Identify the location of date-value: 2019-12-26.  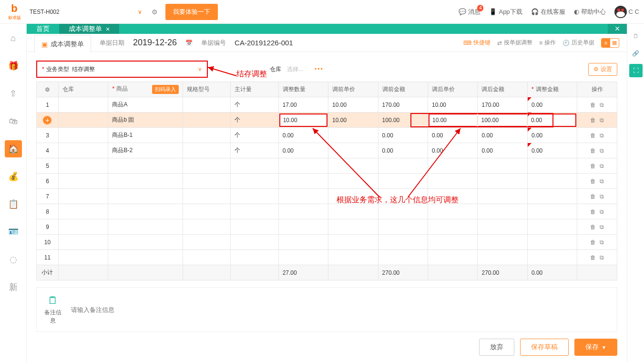
(155, 43).